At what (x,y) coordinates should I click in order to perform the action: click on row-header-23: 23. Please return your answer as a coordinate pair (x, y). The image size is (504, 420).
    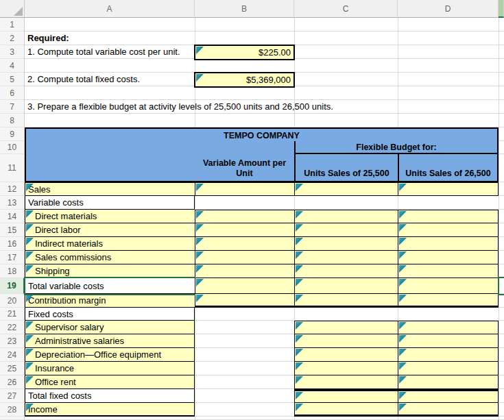
    Looking at the image, I should click on (12, 341).